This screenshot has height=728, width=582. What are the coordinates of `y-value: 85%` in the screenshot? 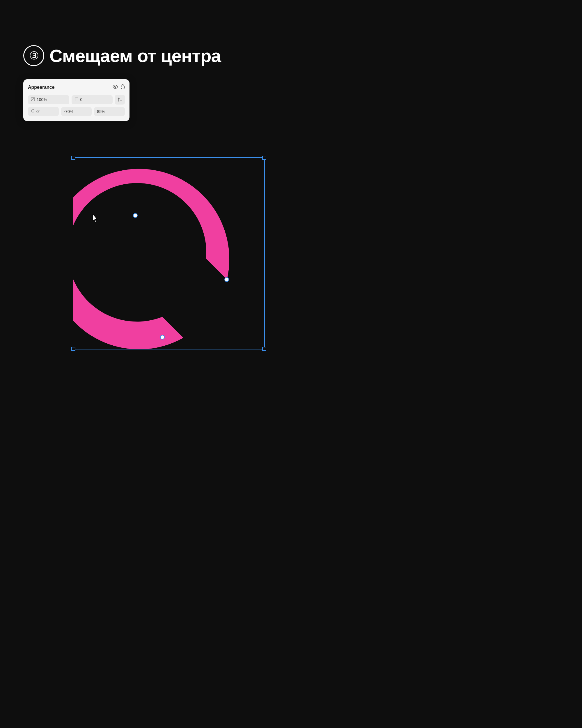 It's located at (101, 111).